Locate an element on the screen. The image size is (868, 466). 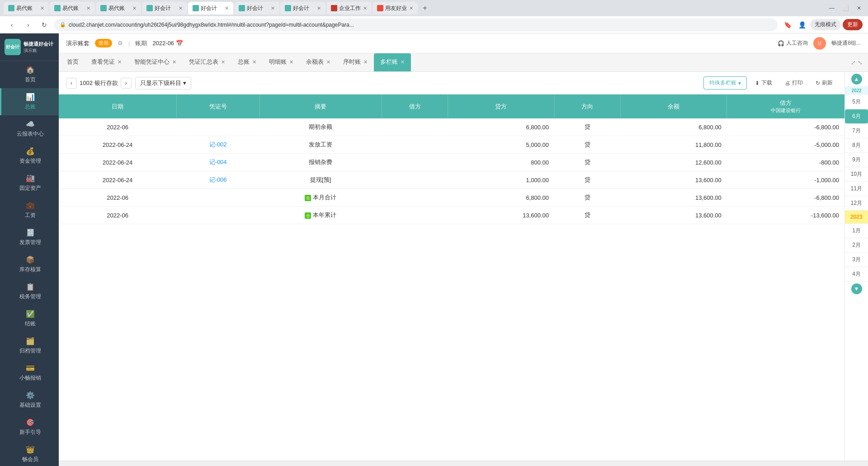
account-icon: 👤 is located at coordinates (802, 25).